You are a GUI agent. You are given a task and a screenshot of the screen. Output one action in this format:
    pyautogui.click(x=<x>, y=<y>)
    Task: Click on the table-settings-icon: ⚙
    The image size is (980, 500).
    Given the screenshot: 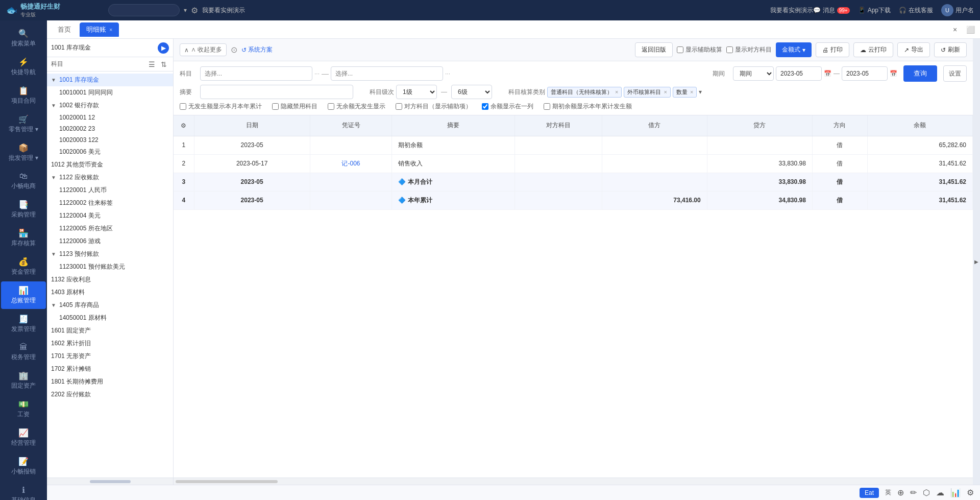 What is the action you would take?
    pyautogui.click(x=184, y=126)
    